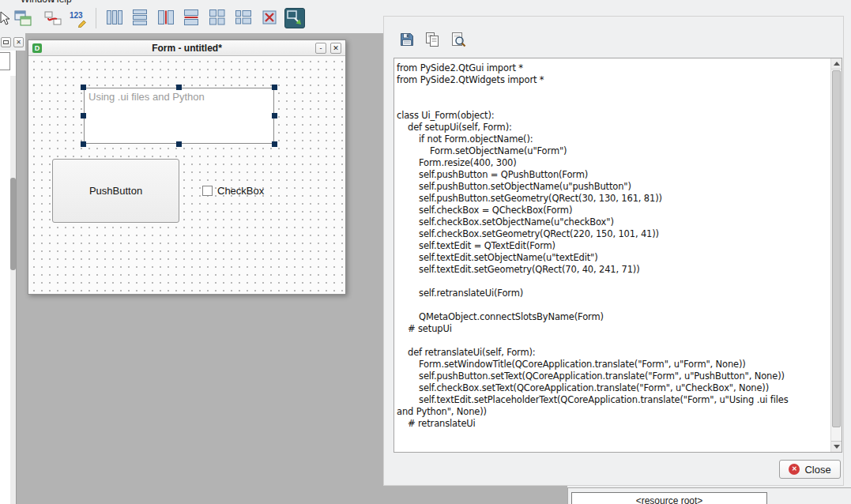 This screenshot has height=504, width=851. I want to click on minimize-button: -, so click(321, 48).